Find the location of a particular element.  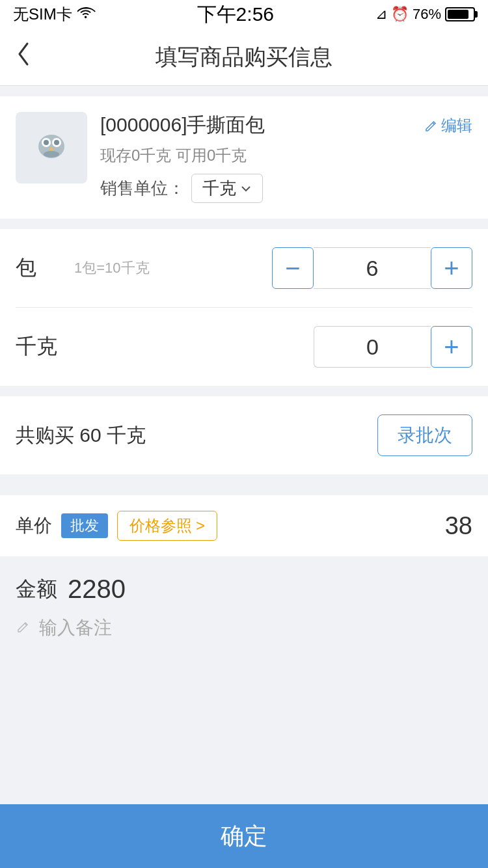

price-ref-button: 价格参照 > is located at coordinates (167, 526).